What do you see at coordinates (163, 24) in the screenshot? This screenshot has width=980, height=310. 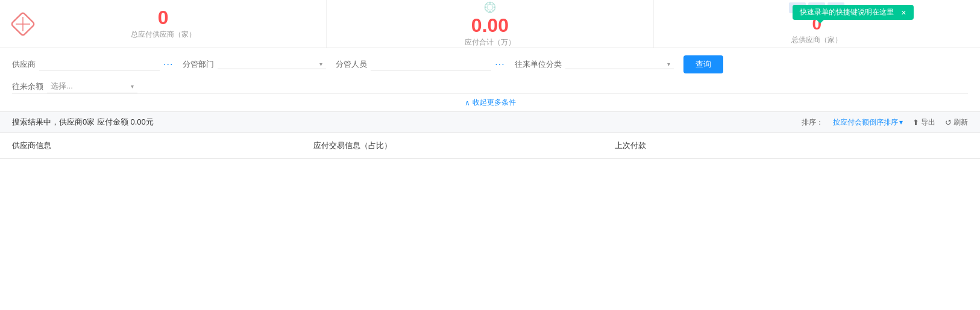 I see `stat-block-payable-suppliers: 0 总应付供应商（家）` at bounding box center [163, 24].